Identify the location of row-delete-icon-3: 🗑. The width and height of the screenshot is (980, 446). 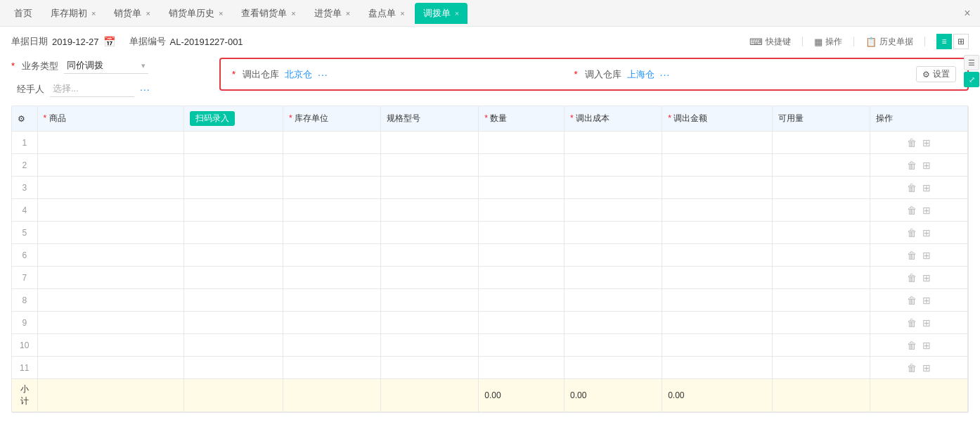
(912, 188).